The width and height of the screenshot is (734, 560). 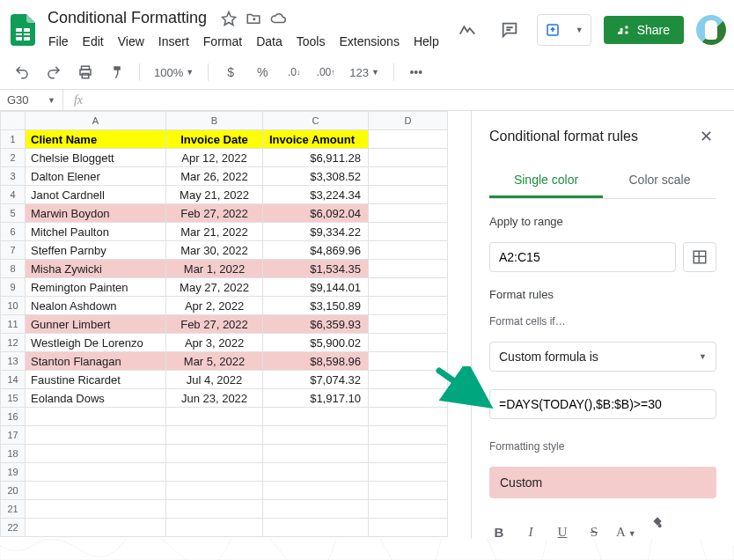 I want to click on undo-icon, so click(x=22, y=72).